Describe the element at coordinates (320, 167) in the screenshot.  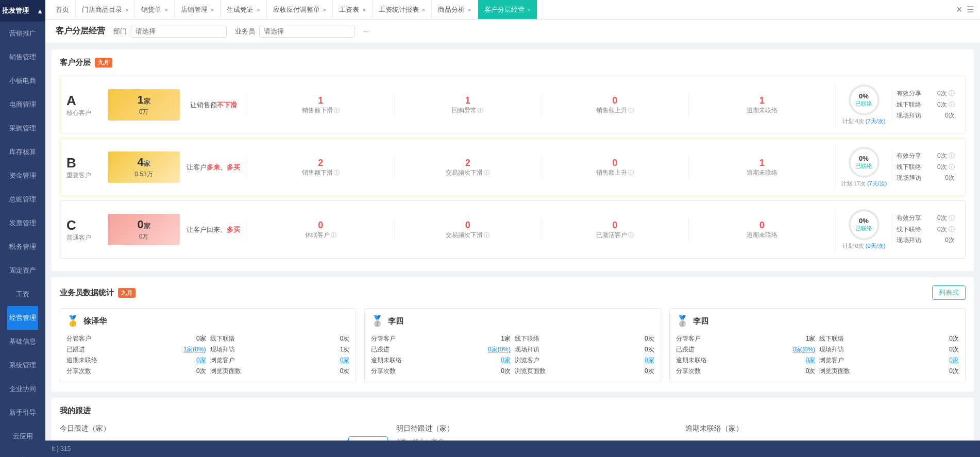
I see `tier-stat-B-0: 2销售额下滑ⓘ` at that location.